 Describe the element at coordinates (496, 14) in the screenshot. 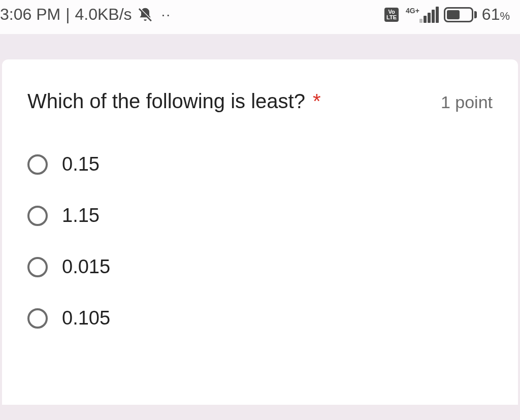

I see `battery-percent: 61%` at that location.